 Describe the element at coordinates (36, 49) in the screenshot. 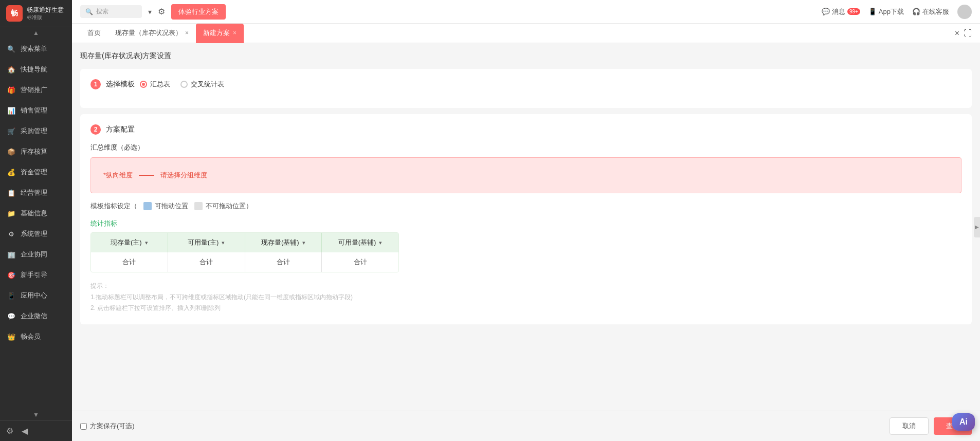

I see `sidebar-item-search: 🔍 搜索菜单` at that location.